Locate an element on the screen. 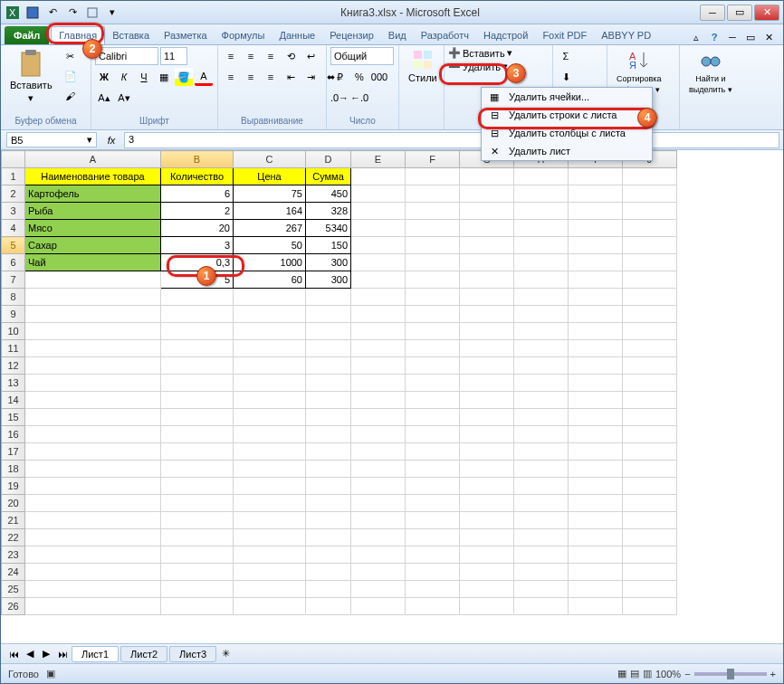 Image resolution: width=784 pixels, height=684 pixels. cell-I5 is located at coordinates (596, 246).